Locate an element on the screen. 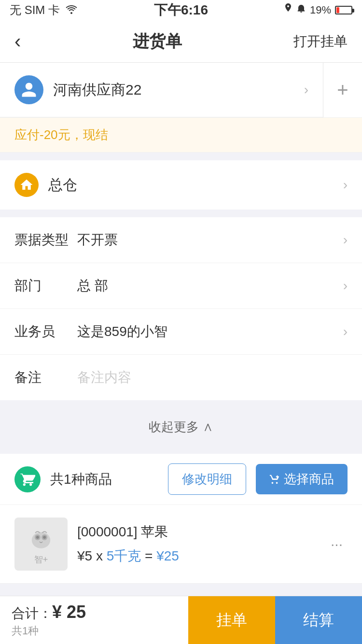 This screenshot has height=644, width=362. carrier-label: 无 SIM 卡 is located at coordinates (35, 10).